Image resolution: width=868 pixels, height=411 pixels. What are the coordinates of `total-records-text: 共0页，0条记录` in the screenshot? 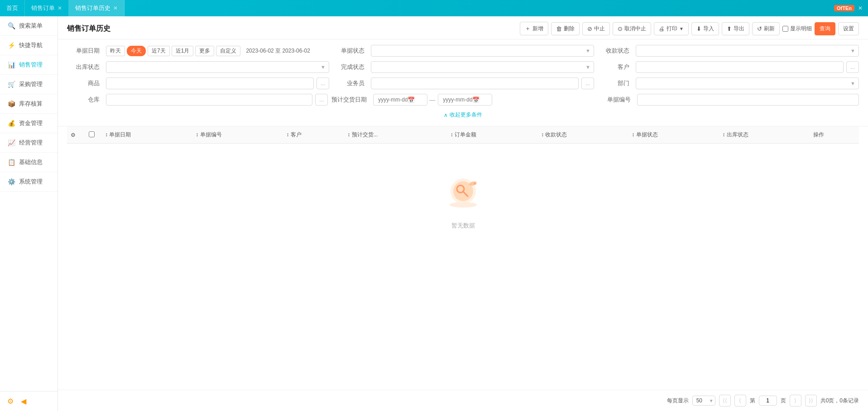 It's located at (839, 401).